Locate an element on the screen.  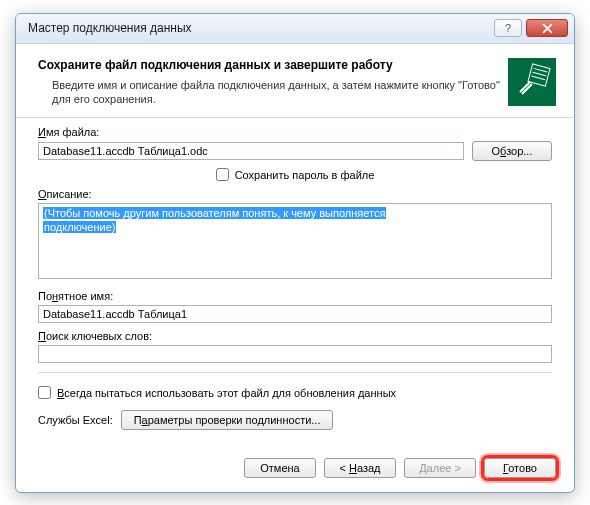
titlebar: Мастер подключения данных ? is located at coordinates (295, 29).